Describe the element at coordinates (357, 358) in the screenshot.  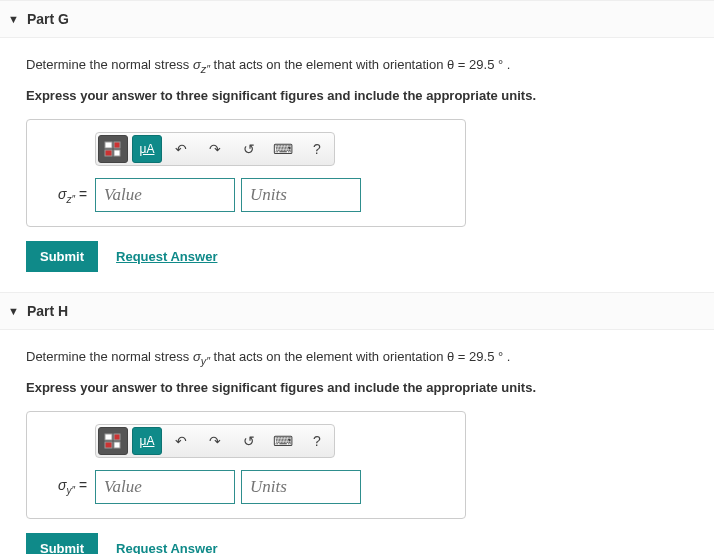
I see `prompt-text: Determine the normal stress σy″ that act…` at that location.